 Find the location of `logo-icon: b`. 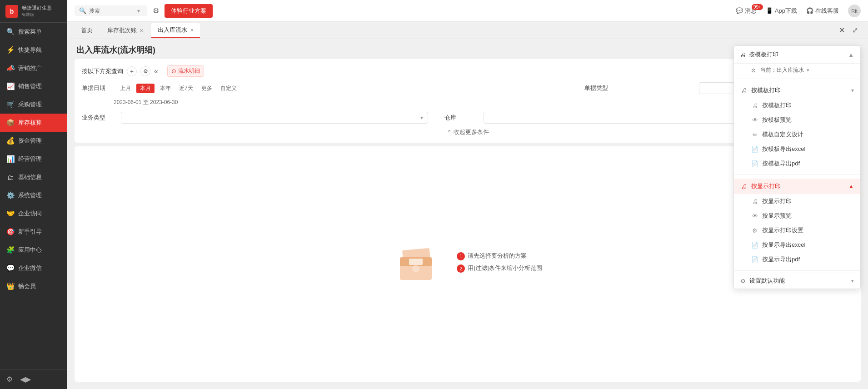

logo-icon: b is located at coordinates (12, 11).